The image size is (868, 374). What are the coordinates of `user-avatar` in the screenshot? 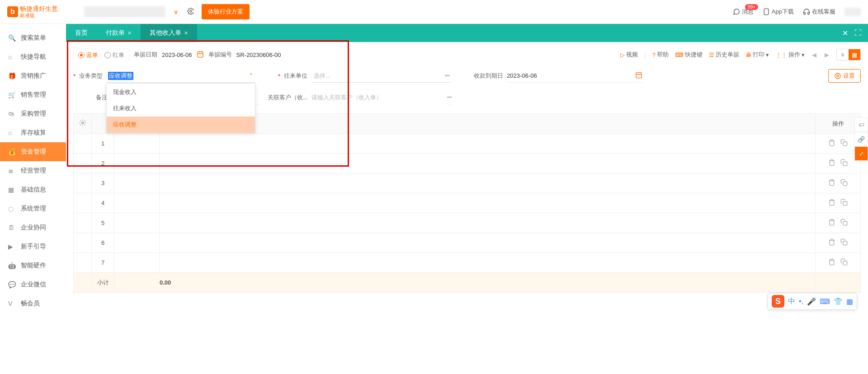 It's located at (853, 12).